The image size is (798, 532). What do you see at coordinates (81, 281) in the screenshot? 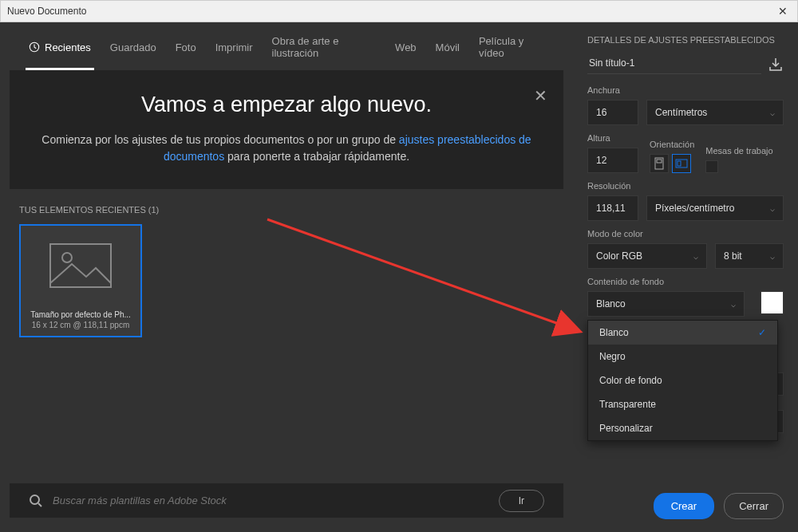
I see `recent-preset-card: Tamaño por defecto de Ph... 16 x 12 cm @…` at bounding box center [81, 281].